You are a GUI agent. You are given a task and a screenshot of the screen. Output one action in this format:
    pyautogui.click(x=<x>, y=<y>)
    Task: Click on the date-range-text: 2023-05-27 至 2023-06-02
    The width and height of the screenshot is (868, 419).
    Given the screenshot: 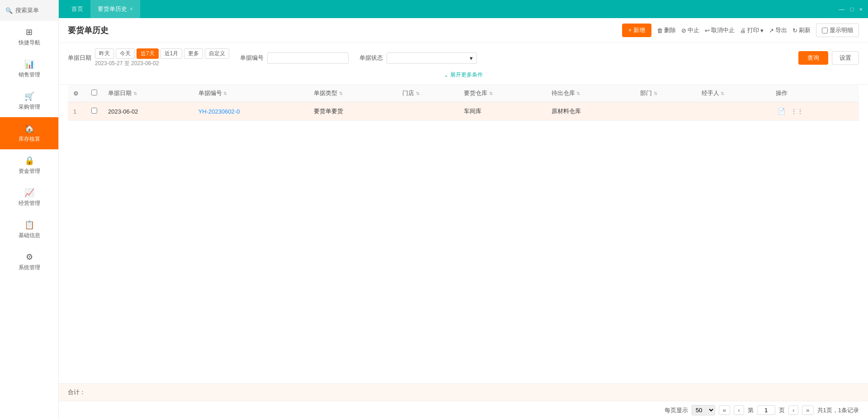 What is the action you would take?
    pyautogui.click(x=162, y=63)
    